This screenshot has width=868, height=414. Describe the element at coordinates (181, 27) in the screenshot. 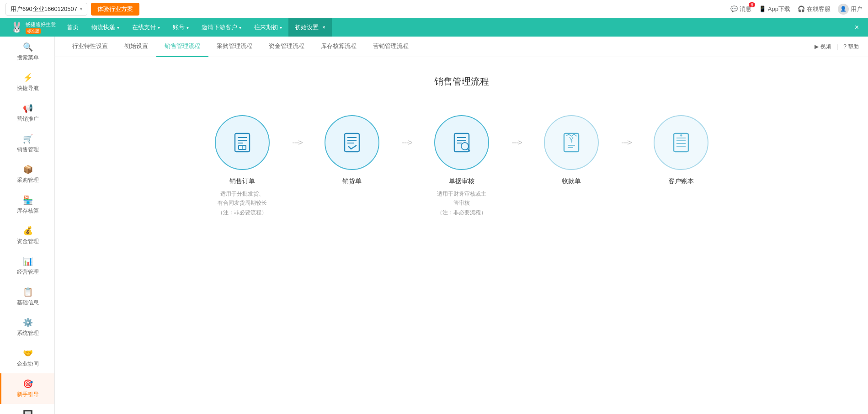

I see `nav-item-account: 账号▾` at that location.